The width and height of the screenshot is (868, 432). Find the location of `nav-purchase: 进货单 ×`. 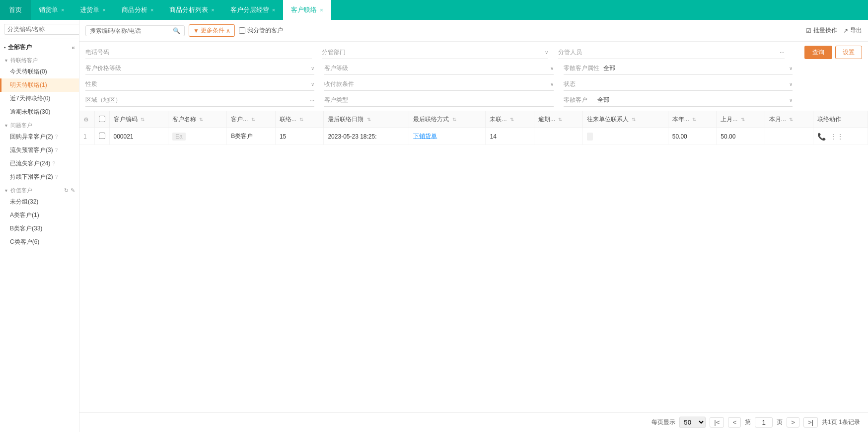

nav-purchase: 进货单 × is located at coordinates (92, 10).